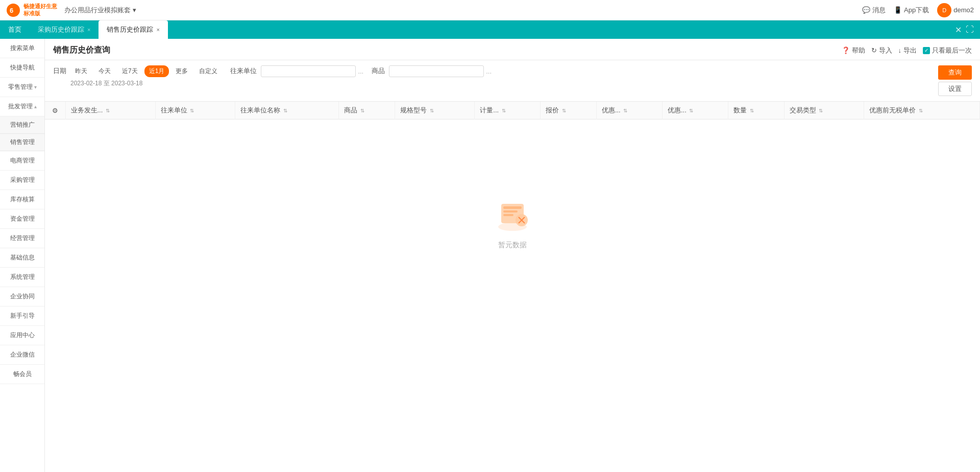 This screenshot has height=472, width=980. What do you see at coordinates (22, 87) in the screenshot?
I see `sidebar-item-retail-mgmt: 零售管理 ▾` at bounding box center [22, 87].